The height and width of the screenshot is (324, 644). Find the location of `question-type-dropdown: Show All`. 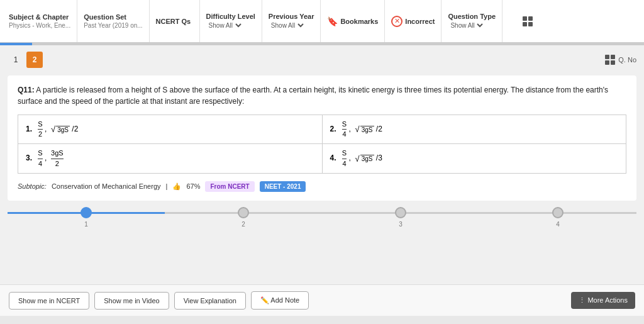

question-type-dropdown: Show All is located at coordinates (467, 25).